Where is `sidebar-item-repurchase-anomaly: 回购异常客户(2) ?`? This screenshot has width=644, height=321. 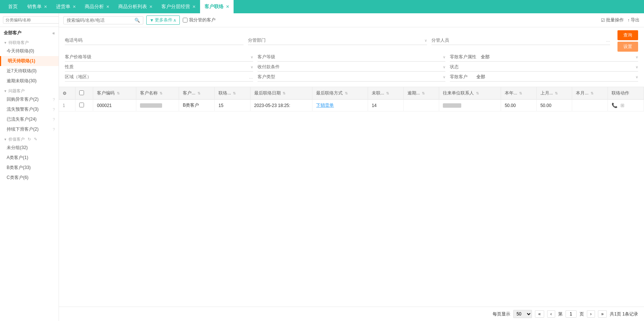
sidebar-item-repurchase-anomaly: 回购异常客户(2) ? is located at coordinates (29, 100).